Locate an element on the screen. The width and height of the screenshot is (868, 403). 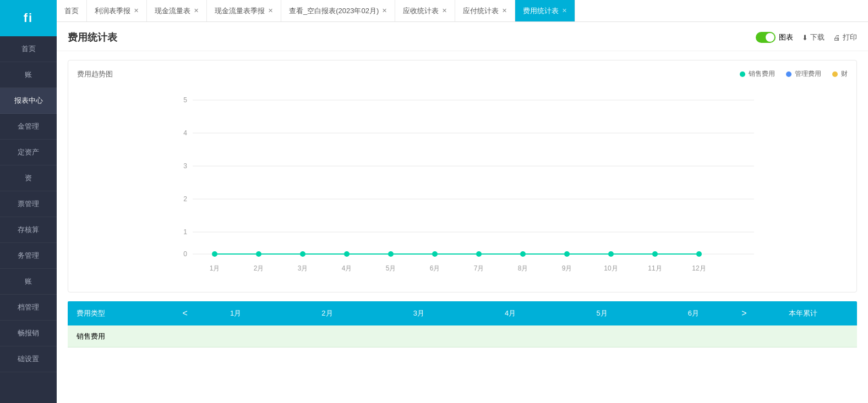
chart-title: 费用趋势图 is located at coordinates (95, 74).